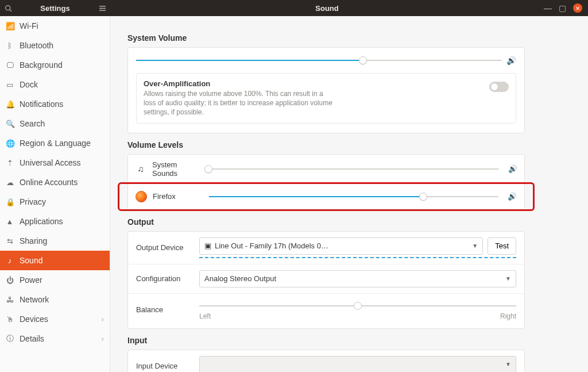 The image size is (588, 372). What do you see at coordinates (326, 145) in the screenshot?
I see `section-heading-volume-levels: Volume Levels` at bounding box center [326, 145].